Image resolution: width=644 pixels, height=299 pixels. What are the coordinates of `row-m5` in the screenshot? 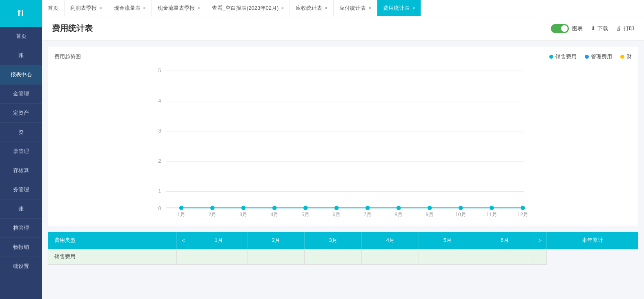 It's located at (390, 257).